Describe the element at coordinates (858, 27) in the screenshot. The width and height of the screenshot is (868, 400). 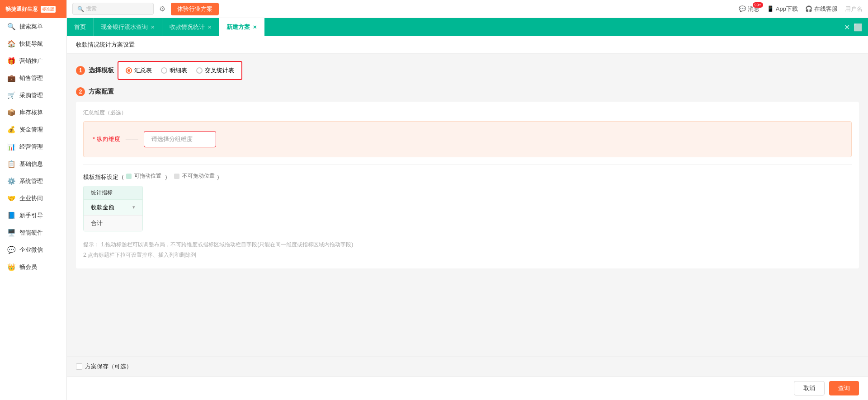
I see `maximize-icon: ⬜` at that location.